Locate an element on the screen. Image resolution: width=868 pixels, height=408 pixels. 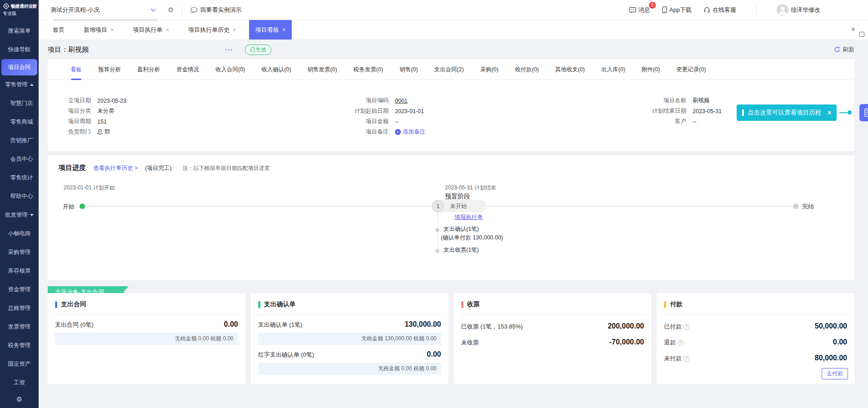
progress-status: (项目完工) is located at coordinates (158, 168).